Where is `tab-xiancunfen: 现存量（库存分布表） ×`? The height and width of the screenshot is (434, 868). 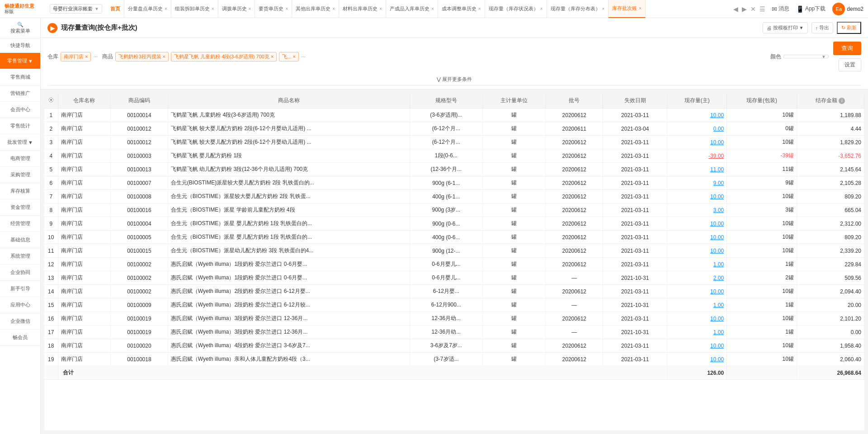 tab-xiancunfen: 现存量（库存分布表） × is located at coordinates (578, 9).